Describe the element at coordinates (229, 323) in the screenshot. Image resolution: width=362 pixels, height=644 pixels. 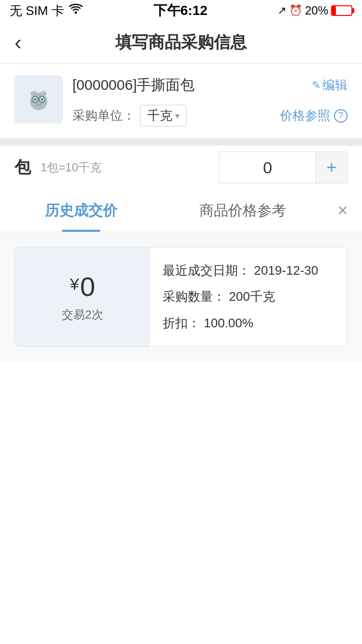
I see `discount-value: 100.00%` at that location.